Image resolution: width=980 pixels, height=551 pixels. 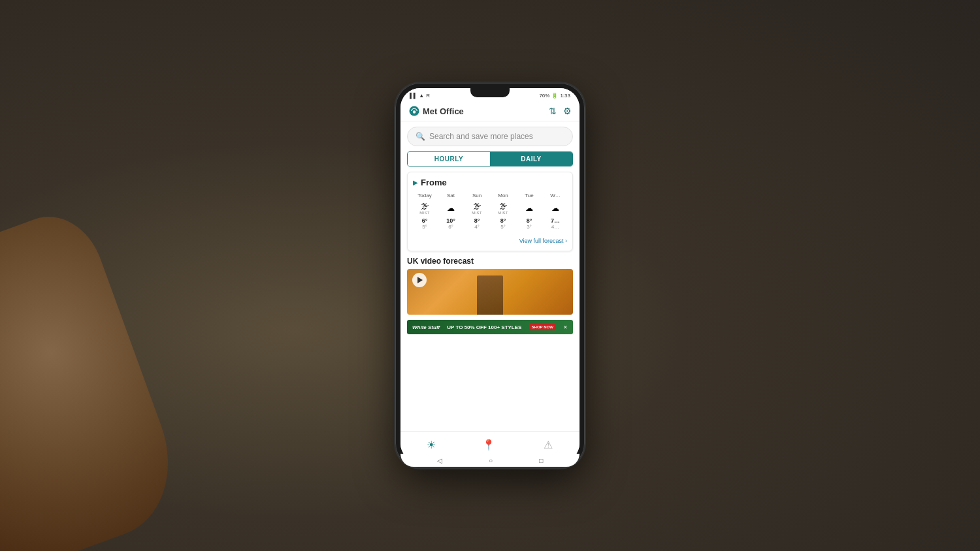 What do you see at coordinates (555, 95) in the screenshot?
I see `battery-icon: 🔋` at bounding box center [555, 95].